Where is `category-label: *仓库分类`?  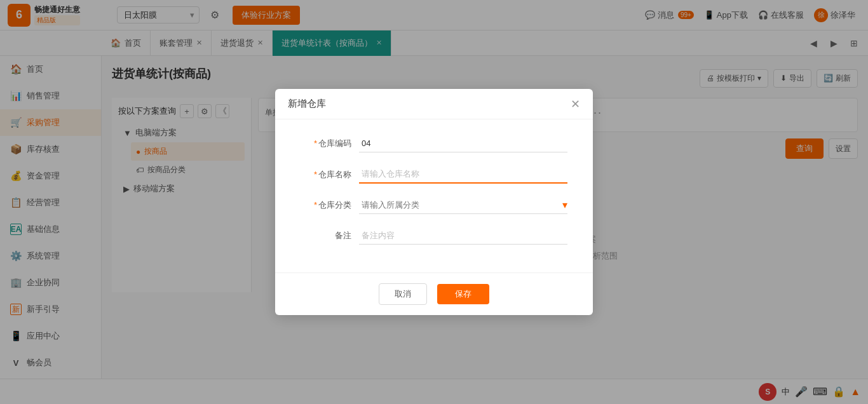 category-label: *仓库分类 is located at coordinates (326, 205).